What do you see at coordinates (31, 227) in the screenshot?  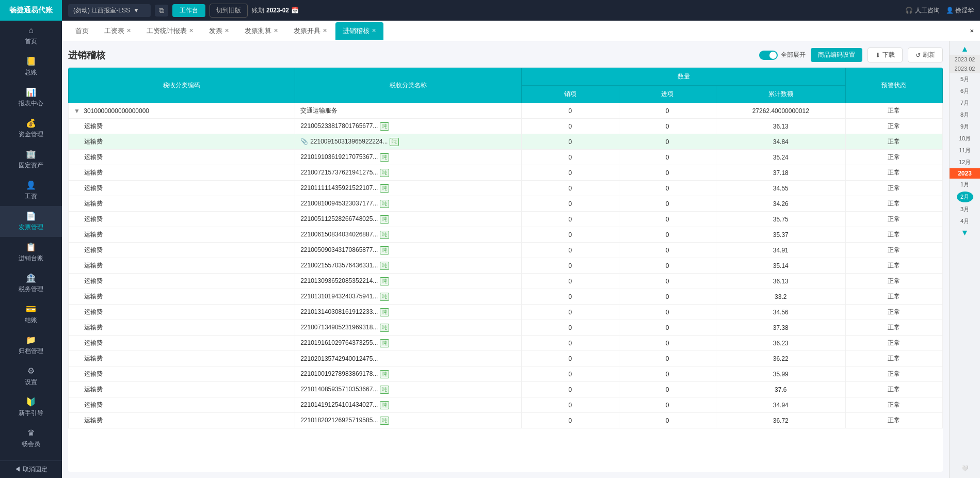 I see `sidebar-item-label-invoice: 发票管理` at bounding box center [31, 227].